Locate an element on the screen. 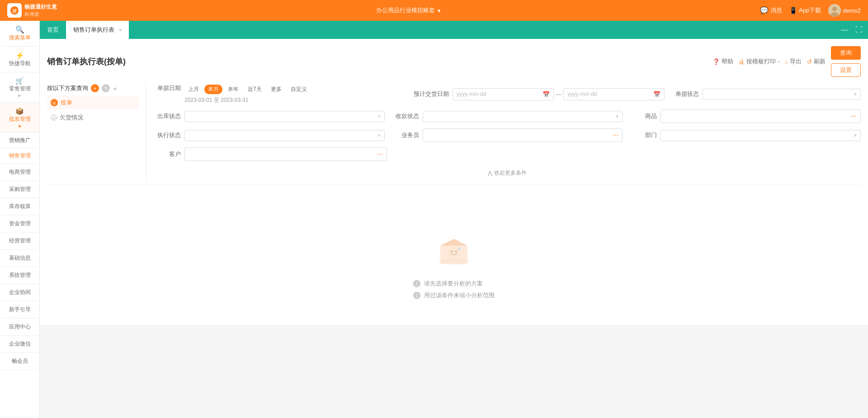 The width and height of the screenshot is (868, 418). tip-num-2: 2 is located at coordinates (417, 295).